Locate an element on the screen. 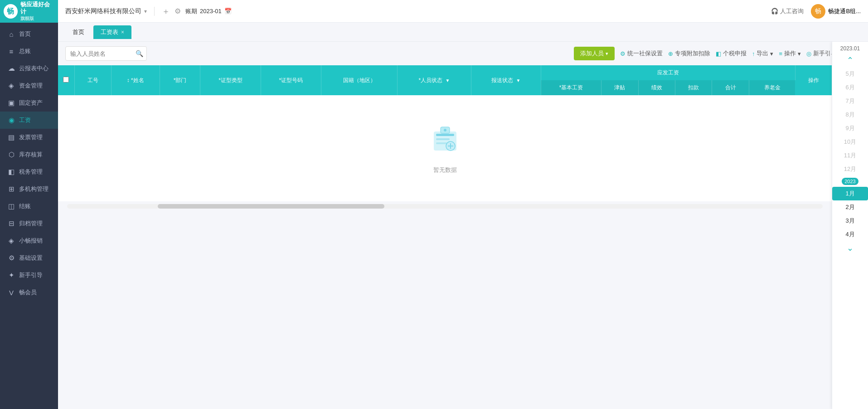  sidebar-item-close: ◫ 结账 is located at coordinates (29, 206).